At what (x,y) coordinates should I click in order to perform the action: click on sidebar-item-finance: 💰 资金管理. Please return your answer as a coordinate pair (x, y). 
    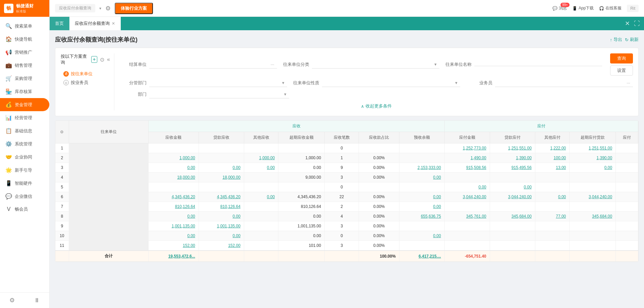
    Looking at the image, I should click on (25, 105).